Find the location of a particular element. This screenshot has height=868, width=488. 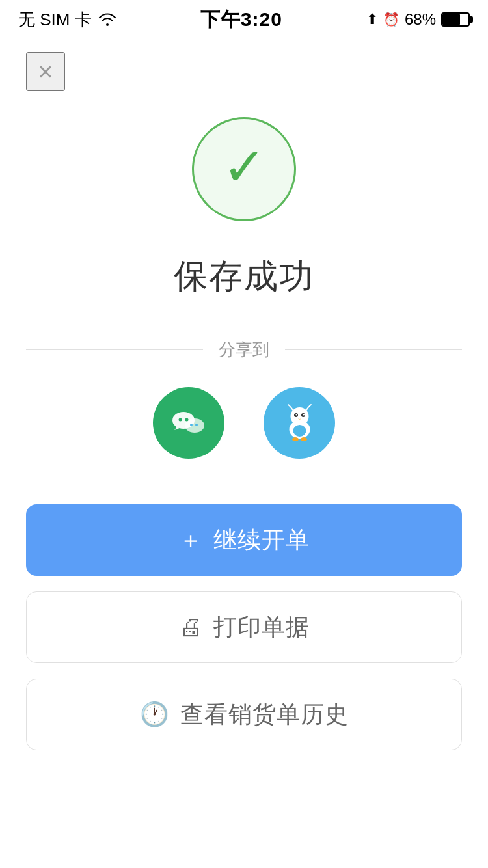

success-circle: ✓ is located at coordinates (244, 169).